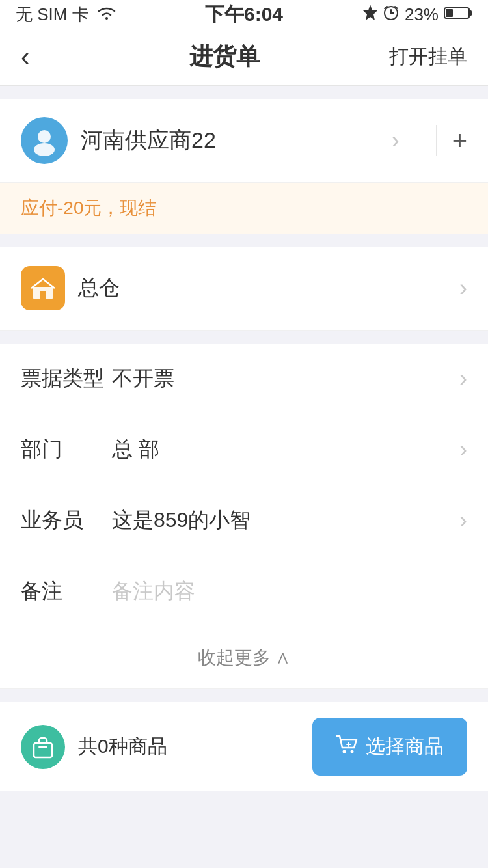 This screenshot has width=488, height=868. I want to click on department-chevron-icon, so click(463, 450).